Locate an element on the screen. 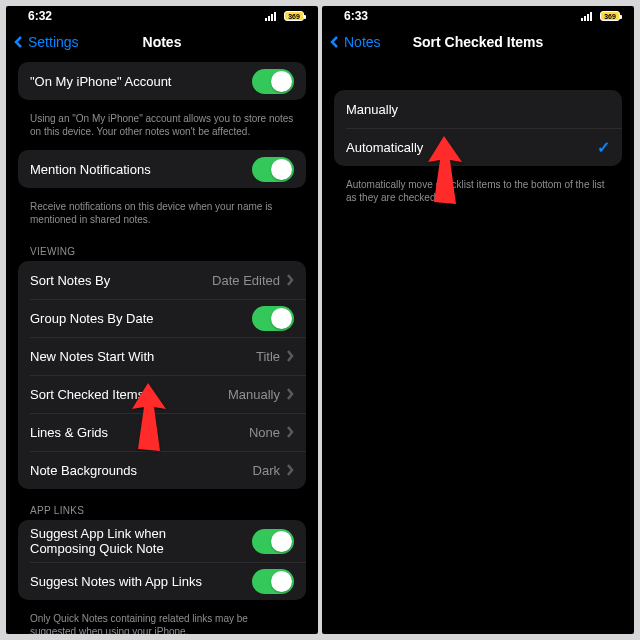 The height and width of the screenshot is (640, 640). footer-mentions: Receive notifications on this device whe… is located at coordinates (162, 217).